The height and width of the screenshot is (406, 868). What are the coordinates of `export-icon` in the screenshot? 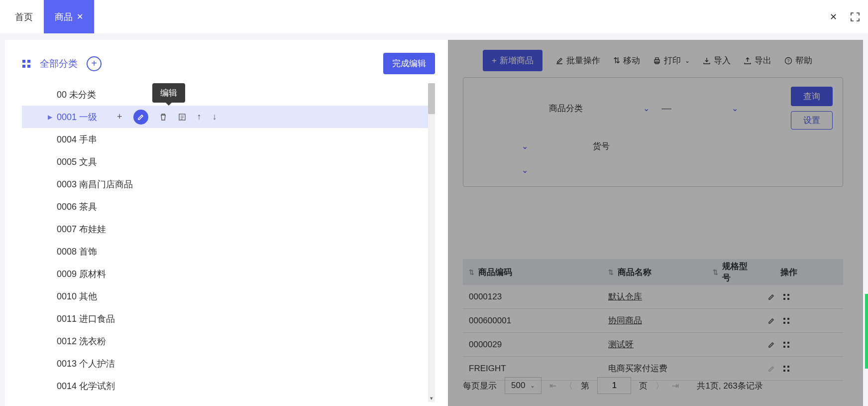 It's located at (748, 61).